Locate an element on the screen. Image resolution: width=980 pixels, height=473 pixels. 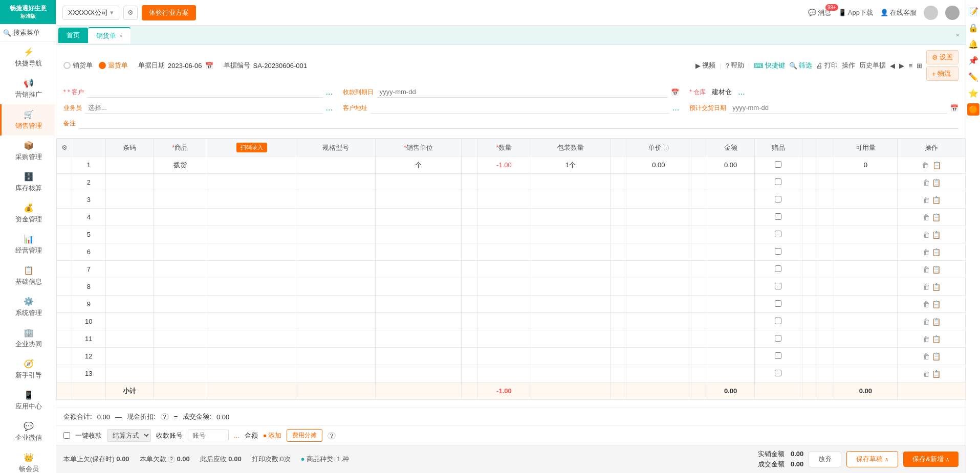
operate-button: 操作 is located at coordinates (848, 65).